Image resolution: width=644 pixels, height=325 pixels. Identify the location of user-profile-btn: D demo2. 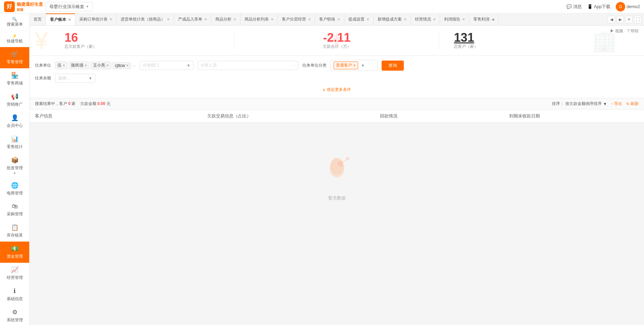
(628, 7).